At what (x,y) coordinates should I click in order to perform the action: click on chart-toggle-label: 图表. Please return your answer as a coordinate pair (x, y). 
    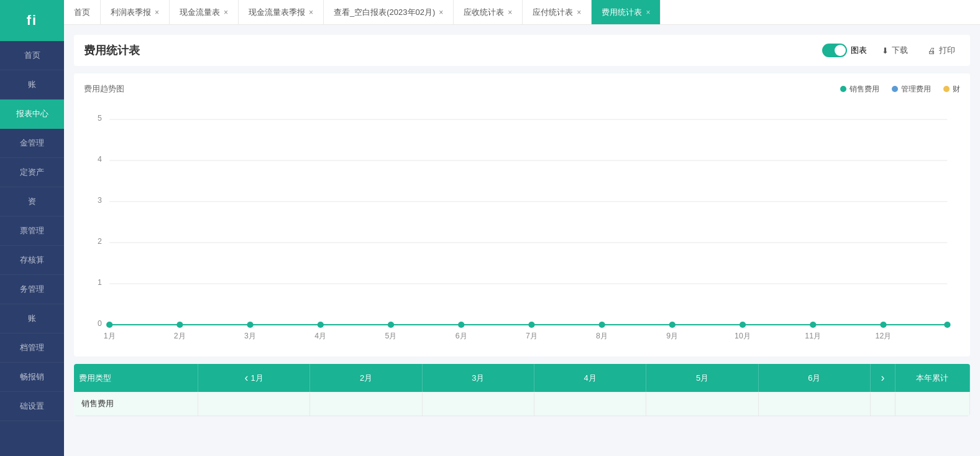
    Looking at the image, I should click on (859, 50).